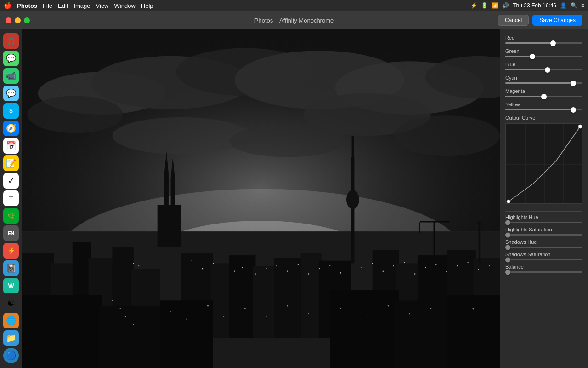 This screenshot has height=368, width=588. I want to click on blue-slider-track, so click(544, 70).